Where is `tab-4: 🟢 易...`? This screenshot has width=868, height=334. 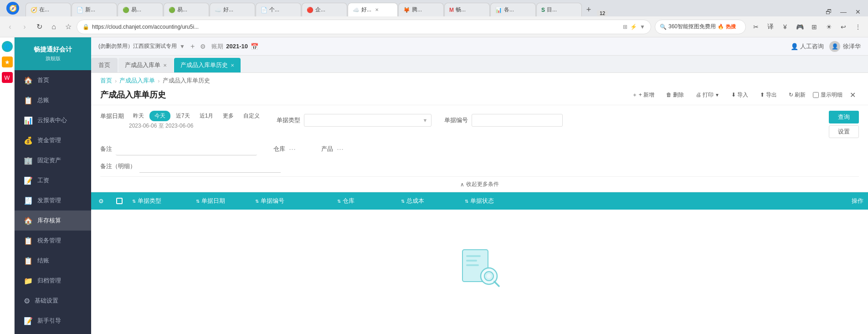
tab-4: 🟢 易... is located at coordinates (186, 10).